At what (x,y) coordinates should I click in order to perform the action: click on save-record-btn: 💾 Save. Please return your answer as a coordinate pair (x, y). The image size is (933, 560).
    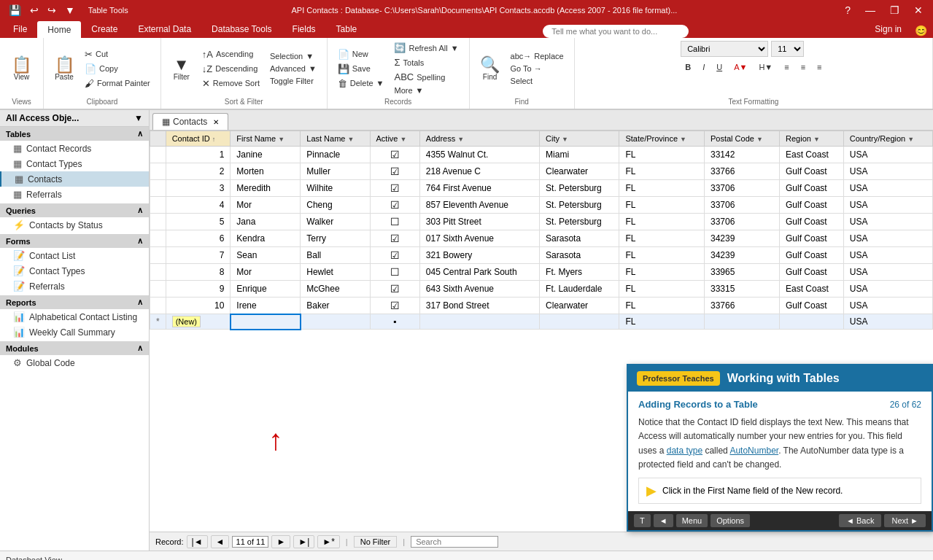
    Looking at the image, I should click on (361, 69).